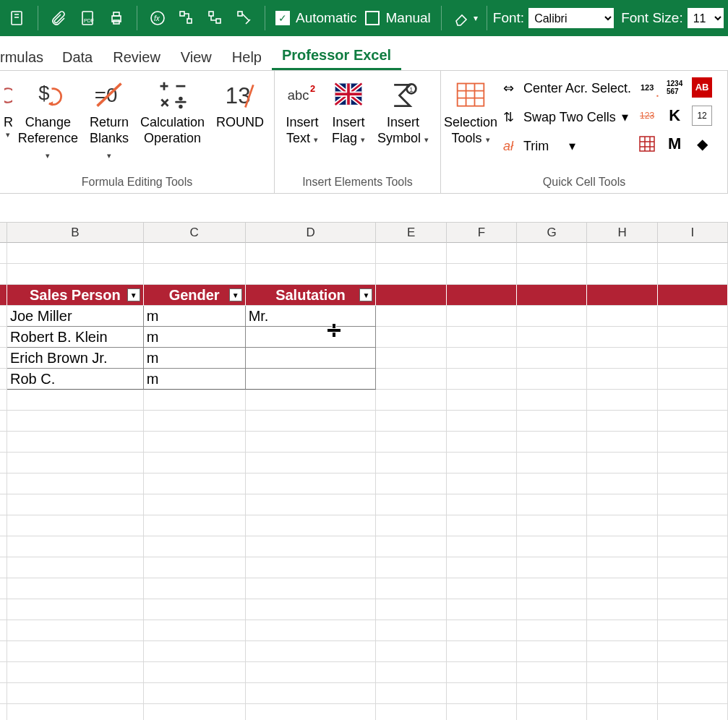 Image resolution: width=728 pixels, height=720 pixels. I want to click on round-button: 13 ROUND, so click(240, 103).